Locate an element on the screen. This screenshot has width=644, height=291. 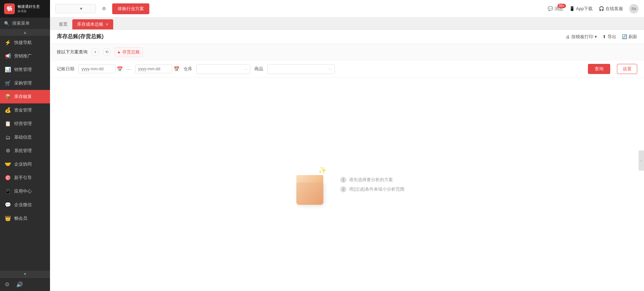
sales-icon: 📊 is located at coordinates (8, 70).